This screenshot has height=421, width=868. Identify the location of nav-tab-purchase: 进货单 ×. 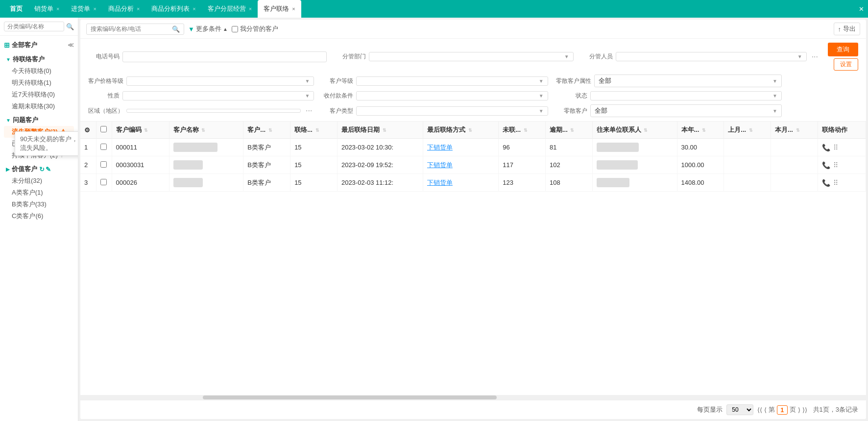
(83, 9).